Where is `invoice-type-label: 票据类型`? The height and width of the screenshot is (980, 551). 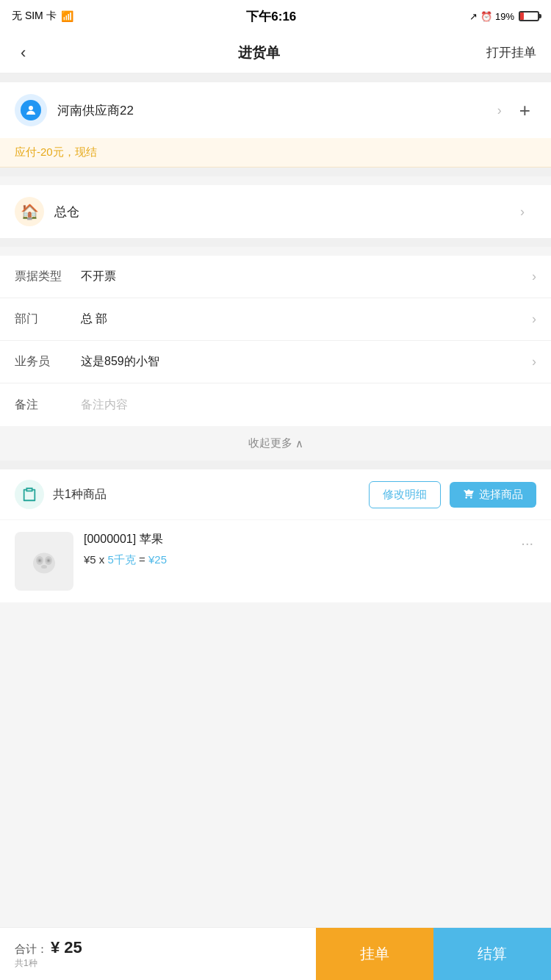 invoice-type-label: 票据类型 is located at coordinates (48, 276).